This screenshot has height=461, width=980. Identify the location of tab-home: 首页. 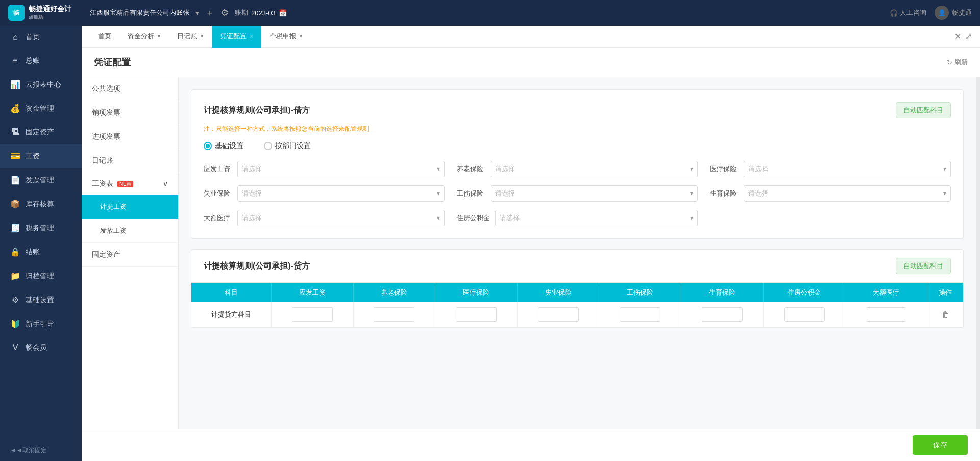
(105, 37).